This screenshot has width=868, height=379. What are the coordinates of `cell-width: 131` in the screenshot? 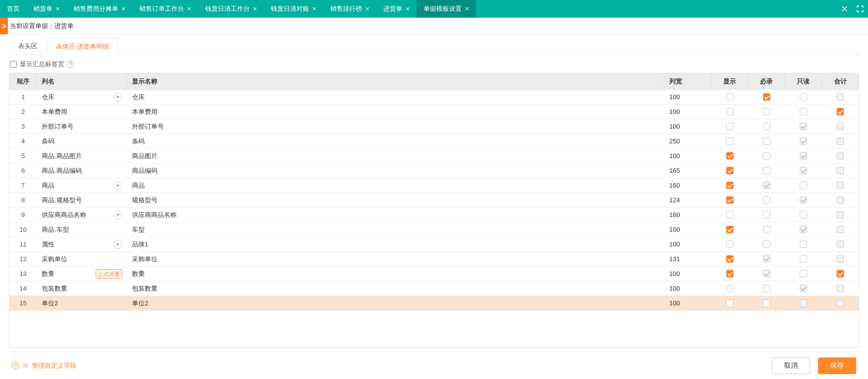 It's located at (688, 259).